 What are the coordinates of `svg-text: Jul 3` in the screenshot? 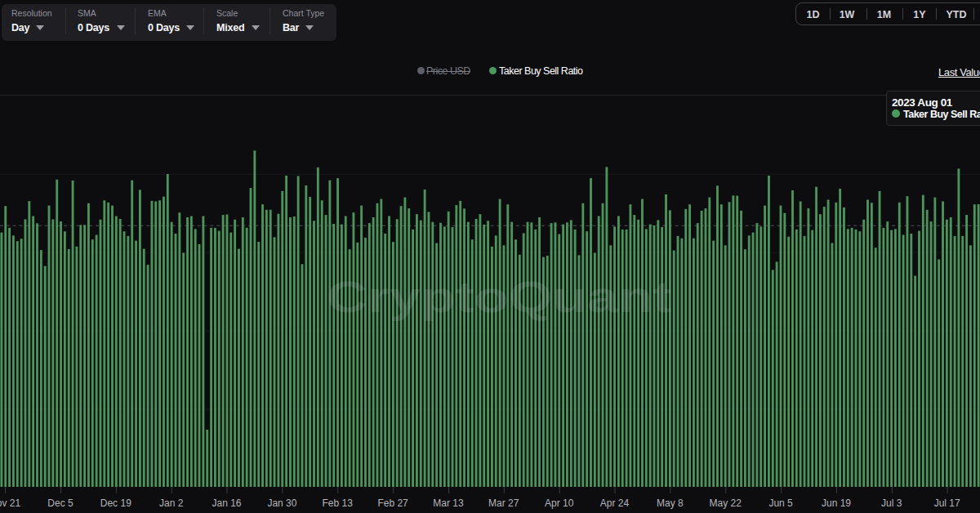 It's located at (892, 503).